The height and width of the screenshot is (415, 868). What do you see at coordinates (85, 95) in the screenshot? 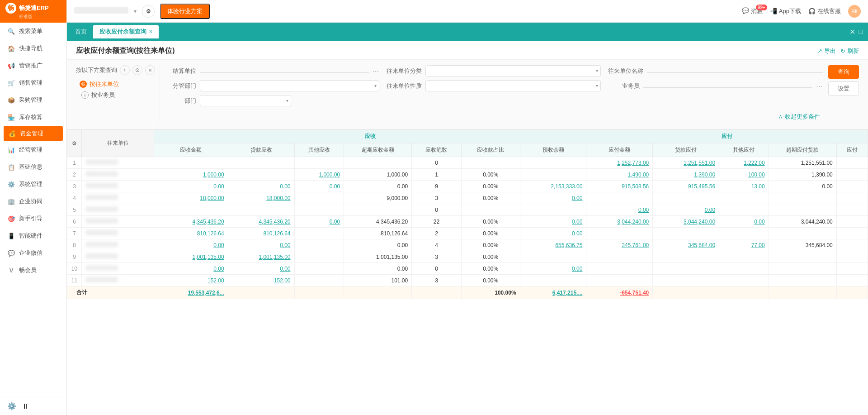
I see `salesman-option-icon: ○` at bounding box center [85, 95].